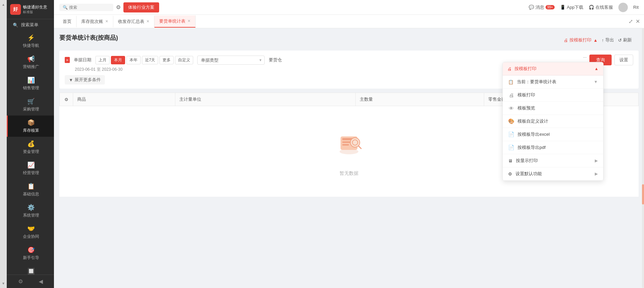 This screenshot has width=644, height=288. Describe the element at coordinates (511, 82) in the screenshot. I see `template-select-icon: 📋` at that location.